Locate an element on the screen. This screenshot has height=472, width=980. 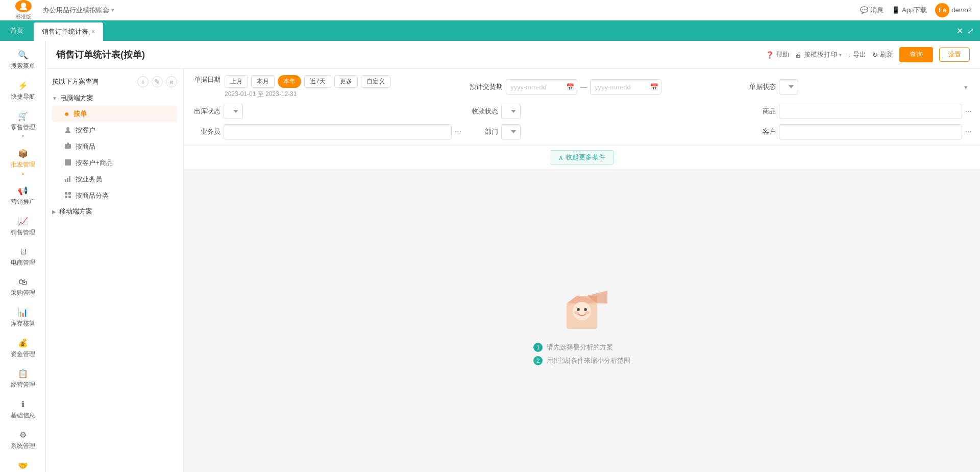
sidebar-item-search: 🔍 搜索菜单 is located at coordinates (22, 60).